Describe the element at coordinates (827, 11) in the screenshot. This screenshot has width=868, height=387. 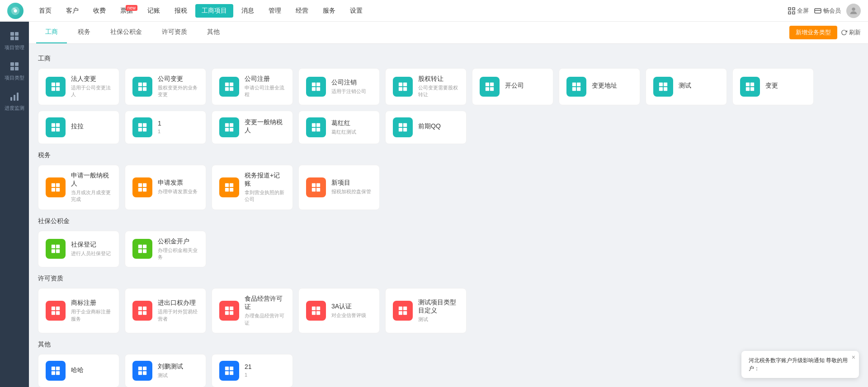
I see `member-btn: 畅会员` at that location.